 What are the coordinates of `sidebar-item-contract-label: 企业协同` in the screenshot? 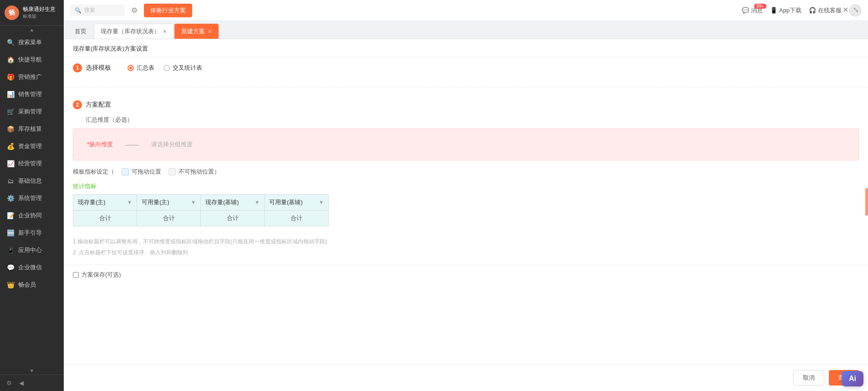 It's located at (30, 216).